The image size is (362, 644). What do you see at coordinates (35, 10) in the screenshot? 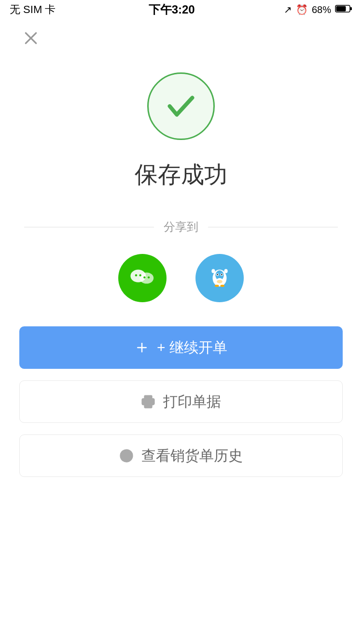
I see `status-left: 无 SIM 卡` at bounding box center [35, 10].